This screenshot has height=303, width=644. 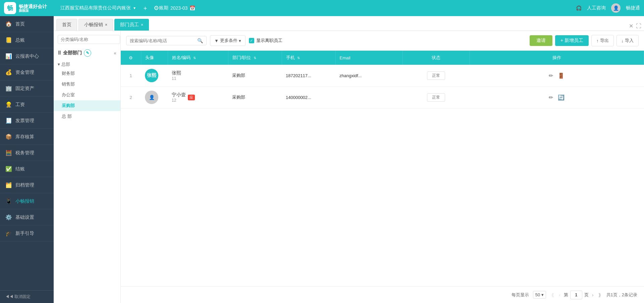 What do you see at coordinates (87, 53) in the screenshot?
I see `dept-all-row: ⠿ 全部部门 ✎ «` at bounding box center [87, 53].